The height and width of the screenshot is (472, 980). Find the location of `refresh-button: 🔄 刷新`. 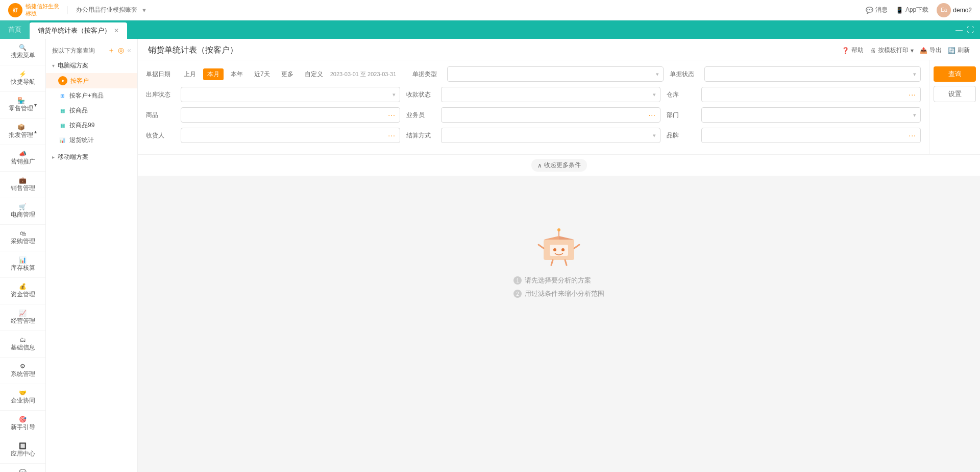

refresh-button: 🔄 刷新 is located at coordinates (959, 50).